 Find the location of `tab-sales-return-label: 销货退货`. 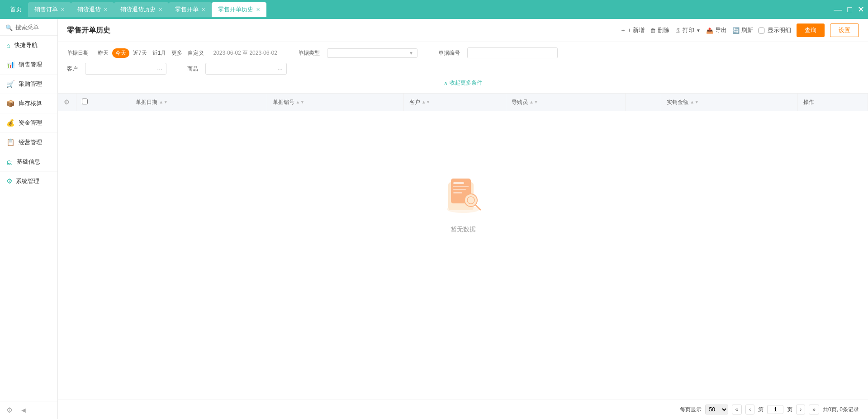

tab-sales-return-label: 销货退货 is located at coordinates (89, 9).